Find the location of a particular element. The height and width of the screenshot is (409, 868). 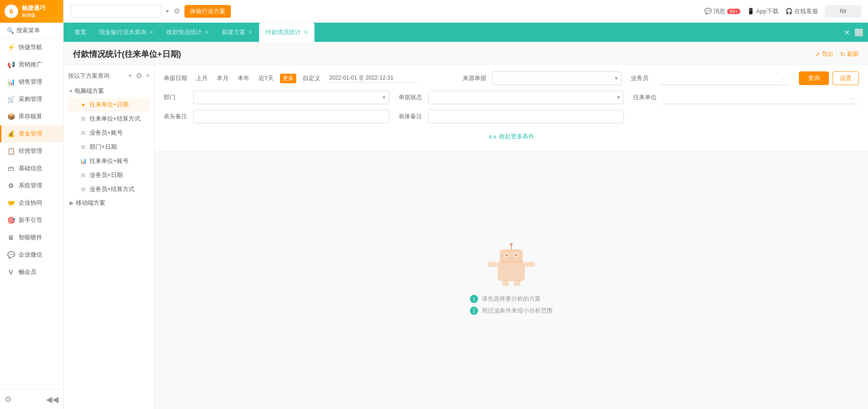

query-btn: 查询 is located at coordinates (814, 78).